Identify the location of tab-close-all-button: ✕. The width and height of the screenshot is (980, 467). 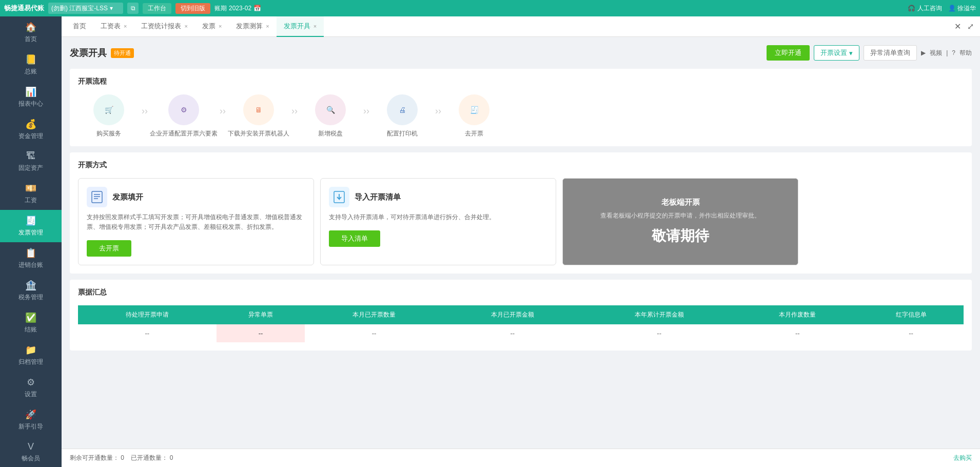
(957, 27).